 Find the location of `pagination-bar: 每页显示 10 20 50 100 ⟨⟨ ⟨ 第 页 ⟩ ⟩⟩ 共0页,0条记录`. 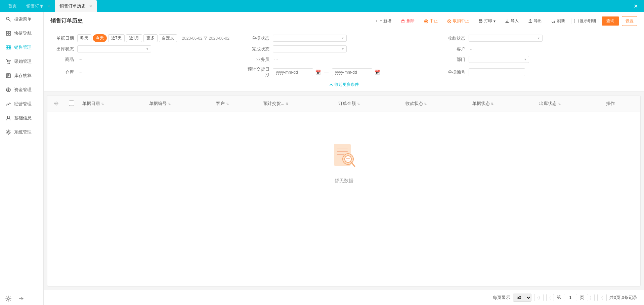

pagination-bar: 每页显示 10 20 50 100 ⟨⟨ ⟨ 第 页 ⟩ ⟩⟩ 共0页,0条记录 is located at coordinates (344, 297).